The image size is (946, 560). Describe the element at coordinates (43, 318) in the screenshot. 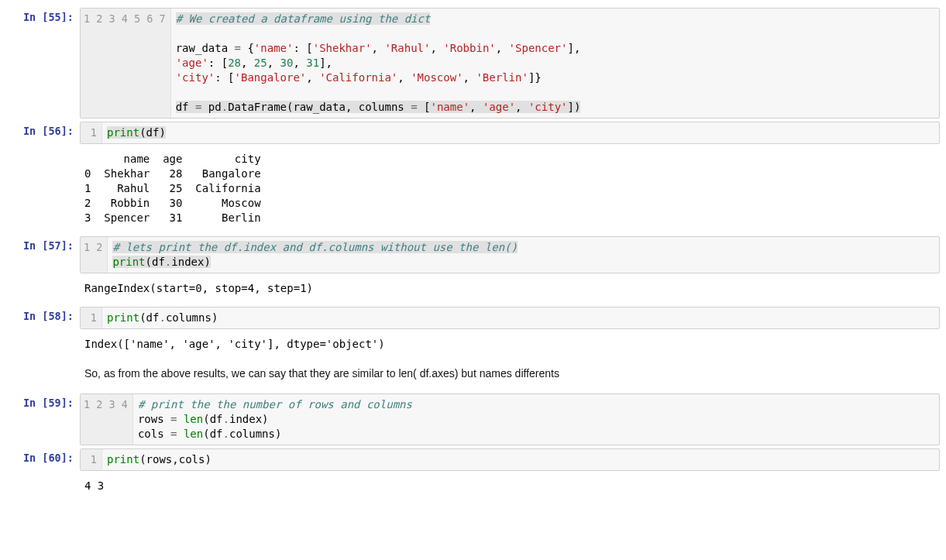

I see `input-prompt: In [58]:` at that location.